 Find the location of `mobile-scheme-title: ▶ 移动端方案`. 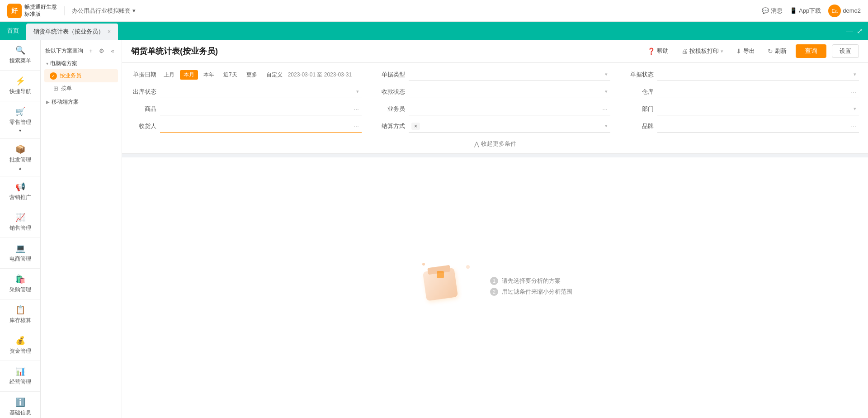

mobile-scheme-title: ▶ 移动端方案 is located at coordinates (81, 102).